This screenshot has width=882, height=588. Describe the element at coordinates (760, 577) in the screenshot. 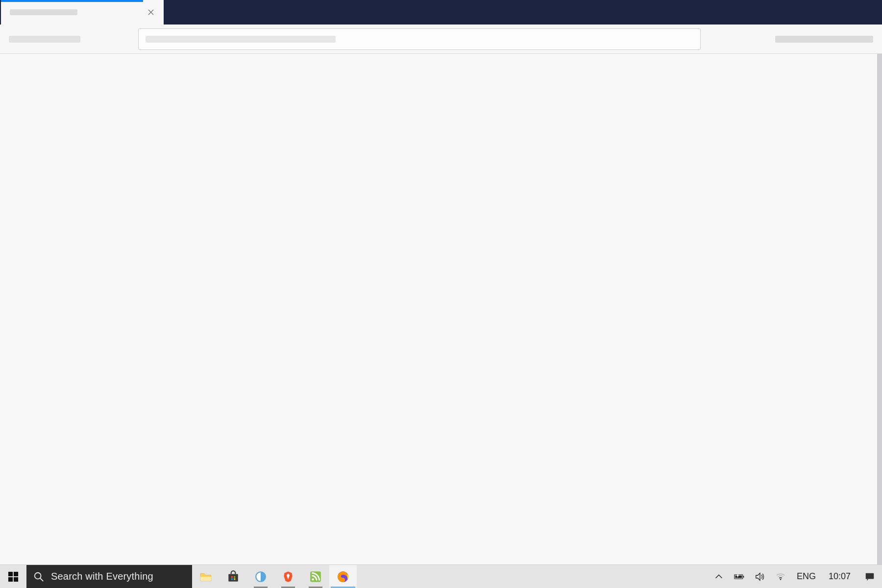

I see `volume-icon` at that location.